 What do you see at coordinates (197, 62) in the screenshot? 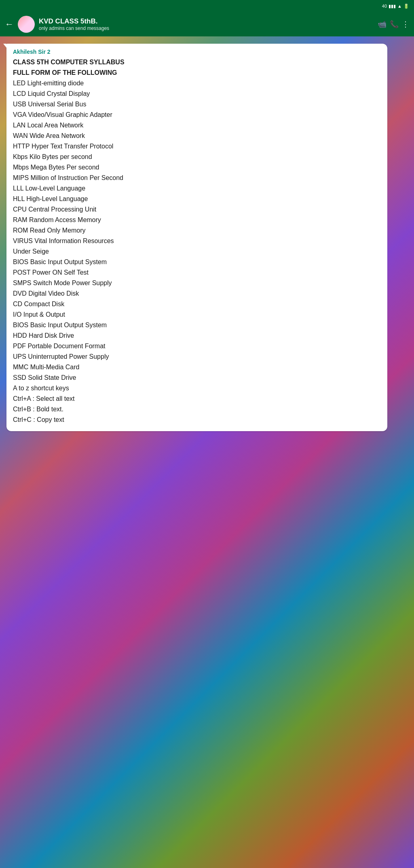
I see `line-1: CLASS 5TH COMPUTER SYLLABUS` at bounding box center [197, 62].